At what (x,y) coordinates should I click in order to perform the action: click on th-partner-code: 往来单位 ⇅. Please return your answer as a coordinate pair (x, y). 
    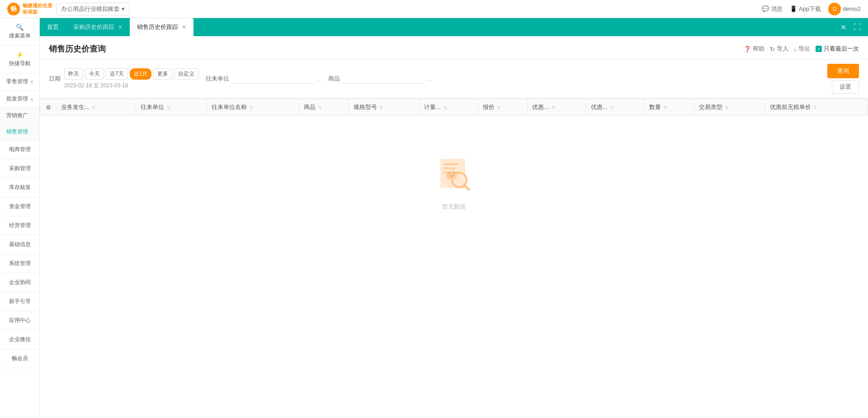
    Looking at the image, I should click on (172, 108).